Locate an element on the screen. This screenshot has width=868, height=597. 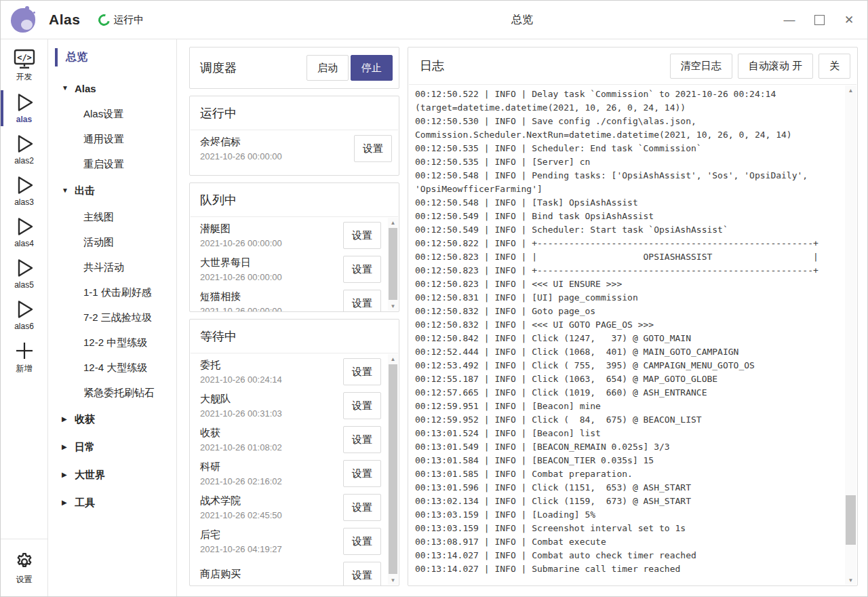
sidebar-instance-item: alas3 is located at coordinates (24, 190).